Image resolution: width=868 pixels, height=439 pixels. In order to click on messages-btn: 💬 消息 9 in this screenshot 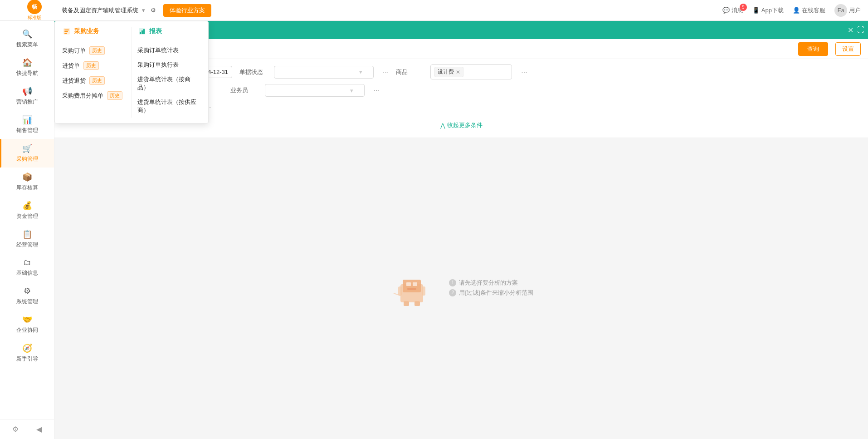, I will do `click(733, 10)`.